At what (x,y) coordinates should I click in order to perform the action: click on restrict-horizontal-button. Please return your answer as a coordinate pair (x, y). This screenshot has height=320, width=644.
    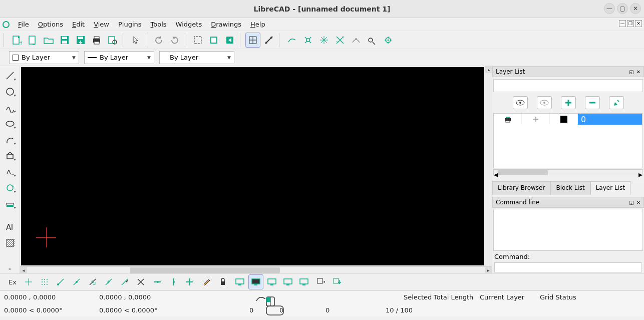
    Looking at the image, I should click on (158, 282).